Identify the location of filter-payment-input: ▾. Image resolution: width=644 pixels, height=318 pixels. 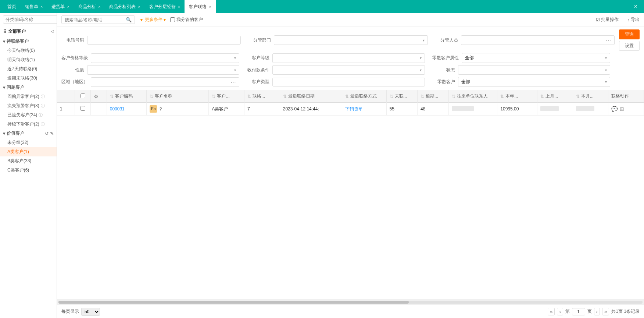
(348, 70).